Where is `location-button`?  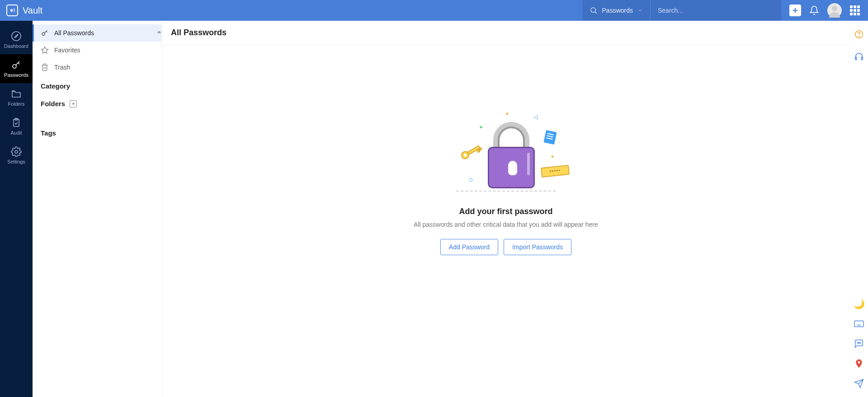
location-button is located at coordinates (859, 364).